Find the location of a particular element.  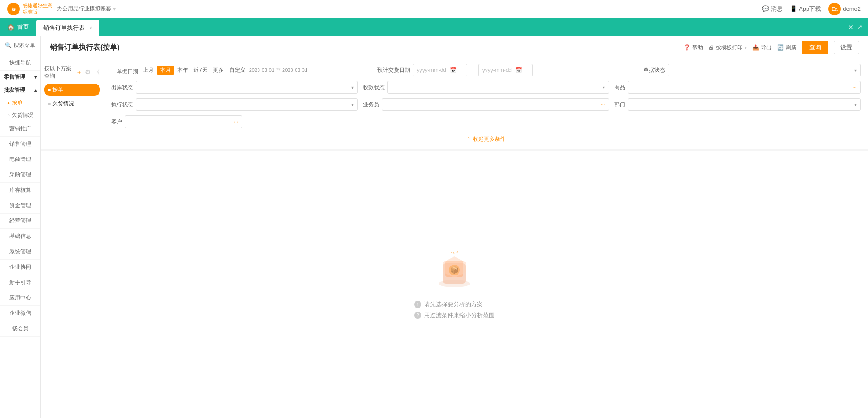

sidebar-sub-item-by-order: ● 按单 is located at coordinates (20, 103).